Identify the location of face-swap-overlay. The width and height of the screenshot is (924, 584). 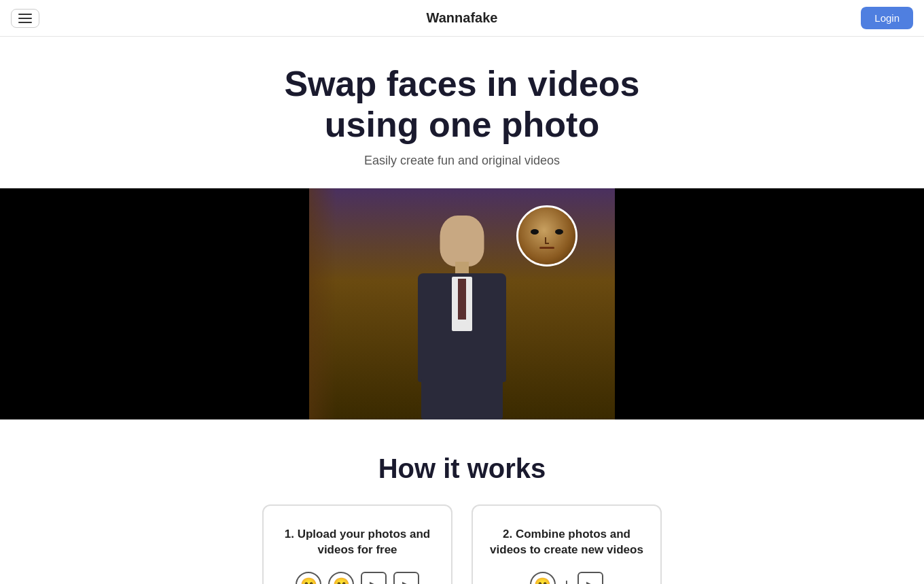
(547, 236).